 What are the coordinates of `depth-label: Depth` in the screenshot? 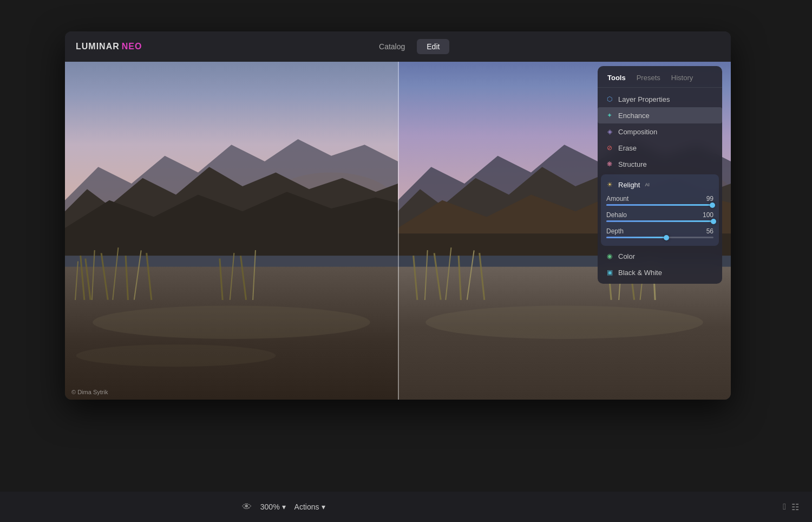 It's located at (615, 231).